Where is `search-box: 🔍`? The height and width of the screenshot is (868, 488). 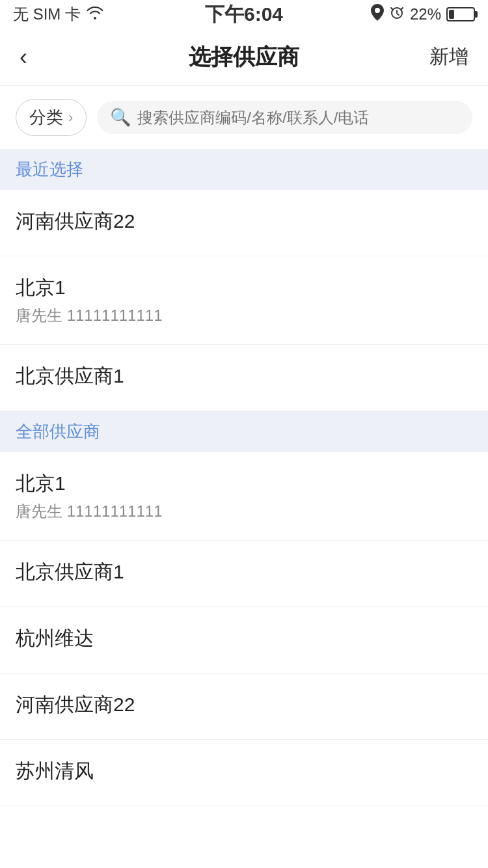
search-box: 🔍 is located at coordinates (285, 117).